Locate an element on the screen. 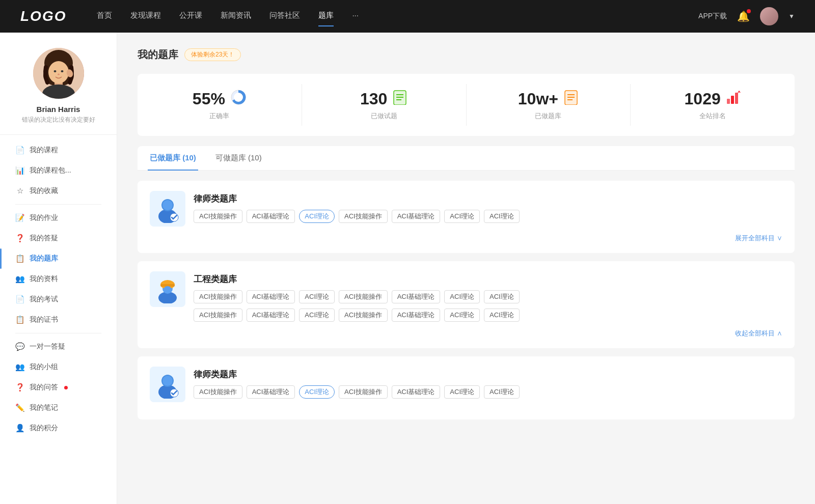 The height and width of the screenshot is (504, 815). quiz-tag-3-1: ACI基础理论 is located at coordinates (271, 392).